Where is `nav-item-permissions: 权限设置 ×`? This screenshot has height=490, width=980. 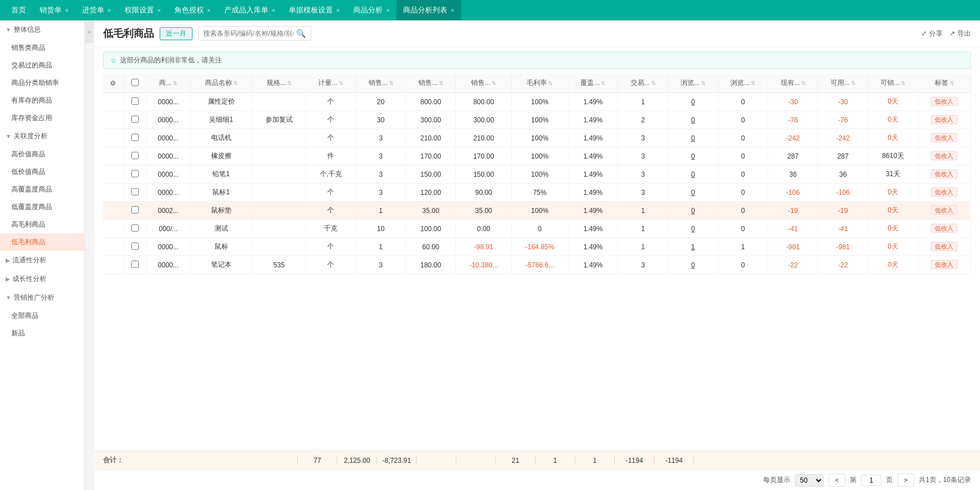 nav-item-permissions: 权限设置 × is located at coordinates (143, 10).